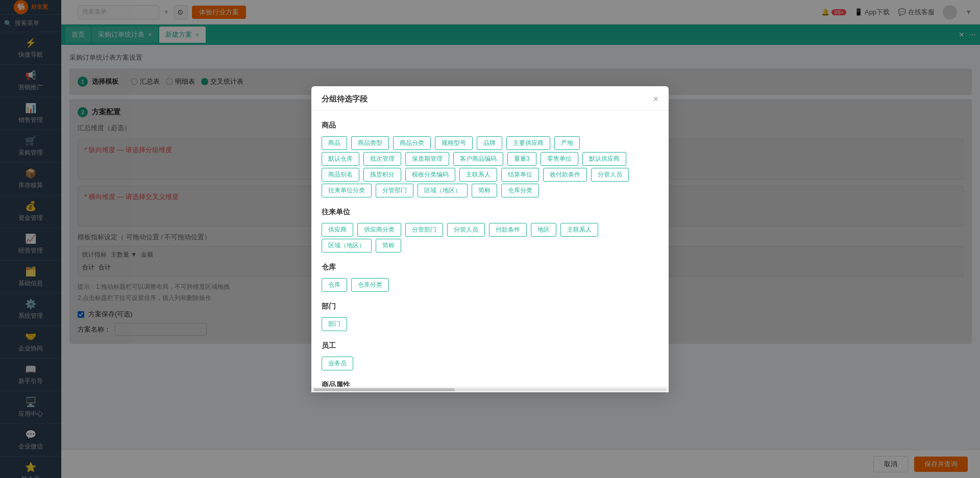  I want to click on field-tag: 商品, so click(334, 143).